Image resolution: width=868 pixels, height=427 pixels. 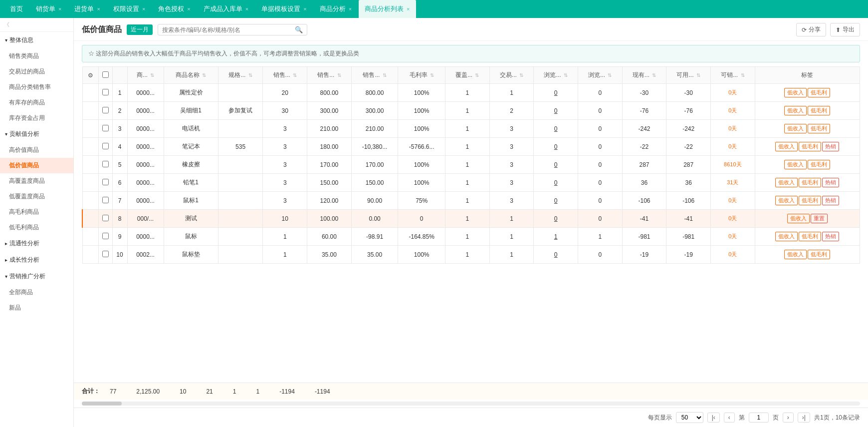 What do you see at coordinates (146, 75) in the screenshot?
I see `col-code: 商... ⇅` at bounding box center [146, 75].